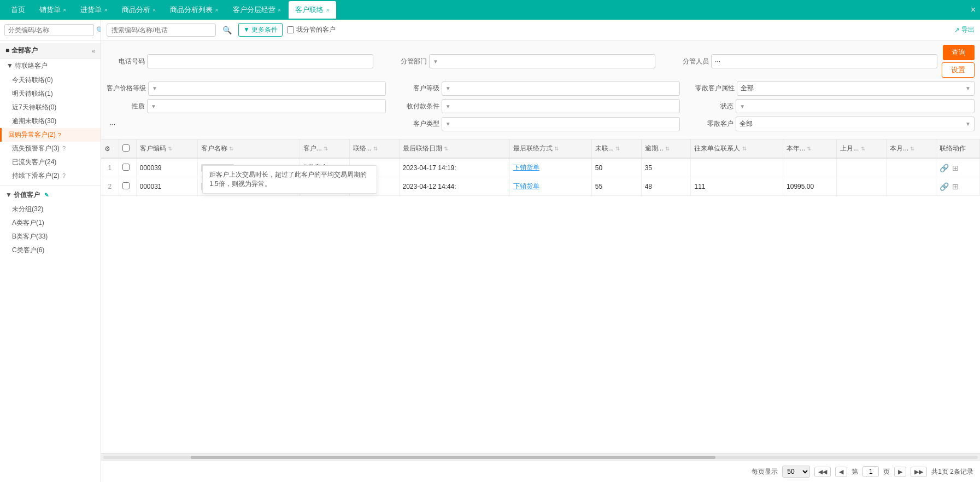 This screenshot has height=482, width=980. What do you see at coordinates (550, 187) in the screenshot?
I see `row-2-last-method: 下销货单` at bounding box center [550, 187].